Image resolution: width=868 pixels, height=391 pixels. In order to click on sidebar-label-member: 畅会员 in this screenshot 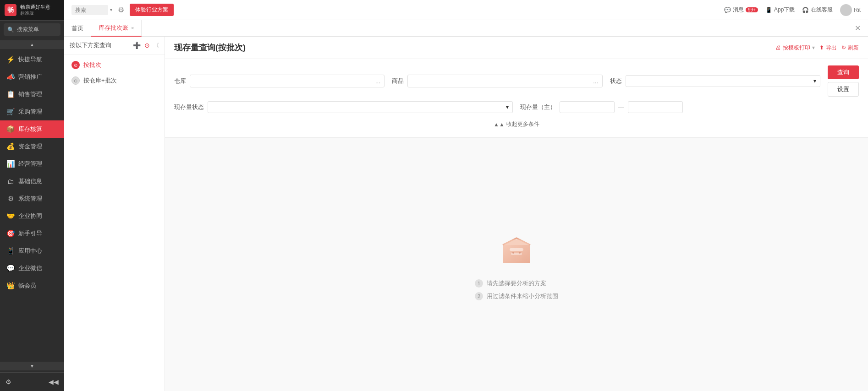, I will do `click(27, 286)`.